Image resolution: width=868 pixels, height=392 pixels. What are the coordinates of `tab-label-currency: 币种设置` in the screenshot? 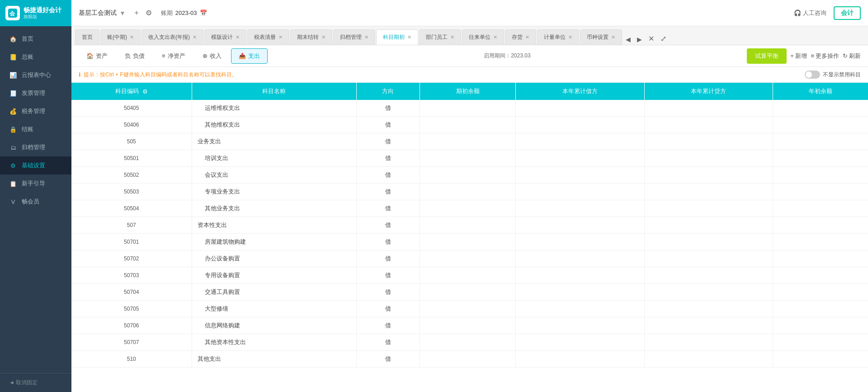 It's located at (598, 37).